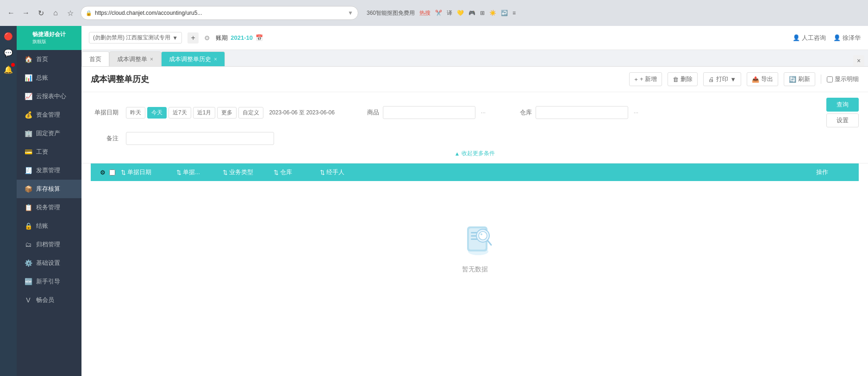  I want to click on delete-button: 🗑 删除, so click(682, 79).